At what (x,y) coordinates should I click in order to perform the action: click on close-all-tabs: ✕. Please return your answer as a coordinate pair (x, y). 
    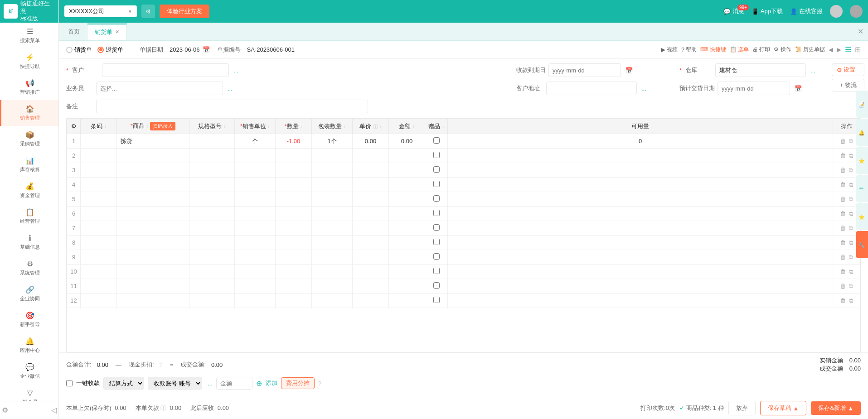
    Looking at the image, I should click on (860, 32).